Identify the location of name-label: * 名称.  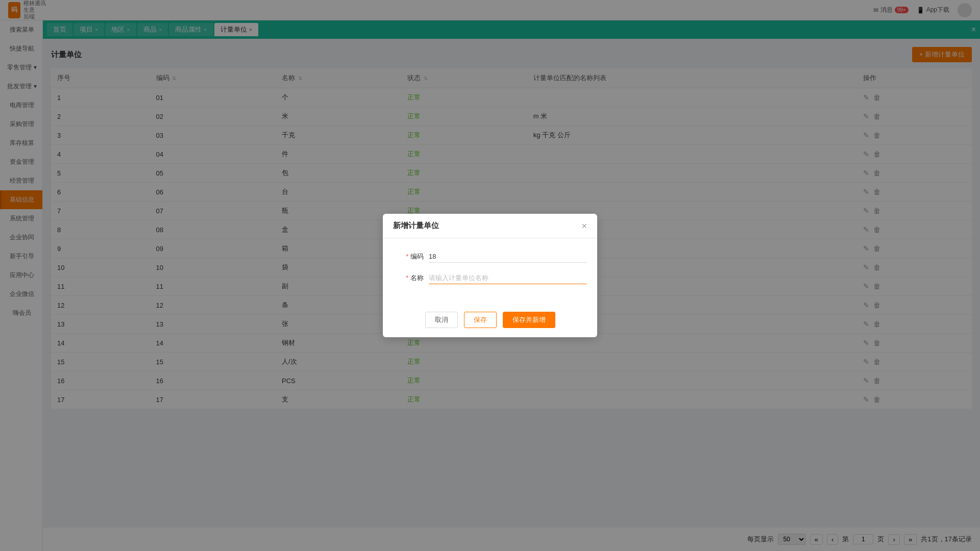
(408, 278).